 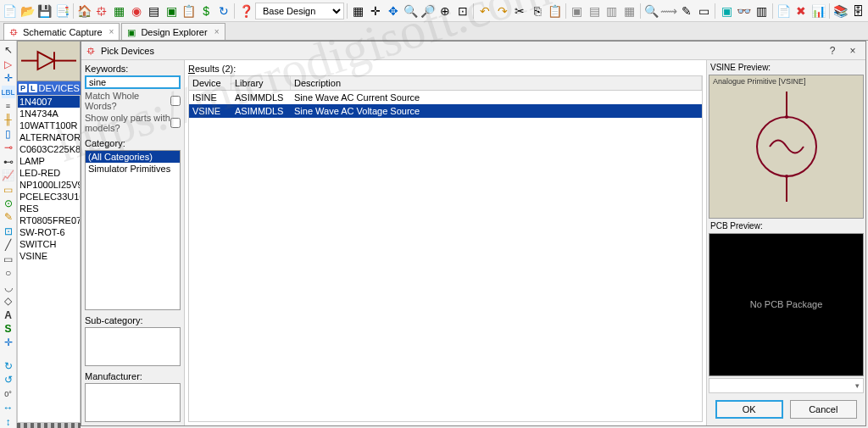 What do you see at coordinates (49, 185) in the screenshot?
I see `list-item: NP1000LI25V950M` at bounding box center [49, 185].